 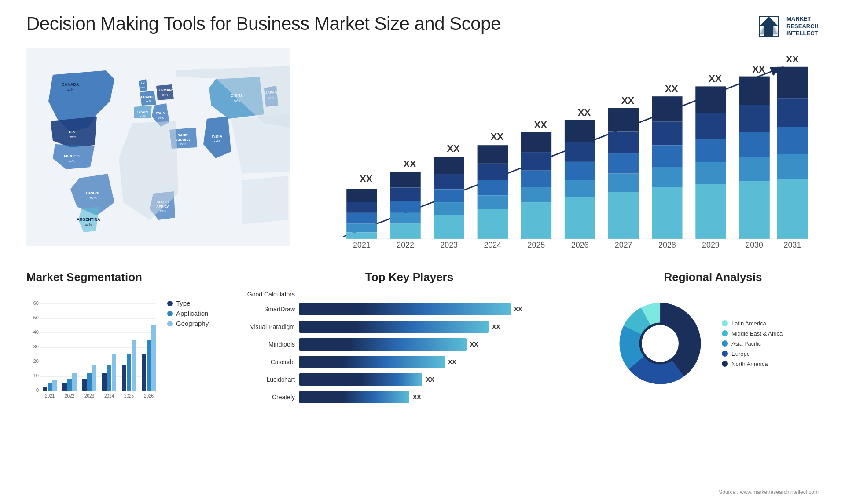 I want to click on header: Decision Making Tools for Business Marke…, so click(x=422, y=26).